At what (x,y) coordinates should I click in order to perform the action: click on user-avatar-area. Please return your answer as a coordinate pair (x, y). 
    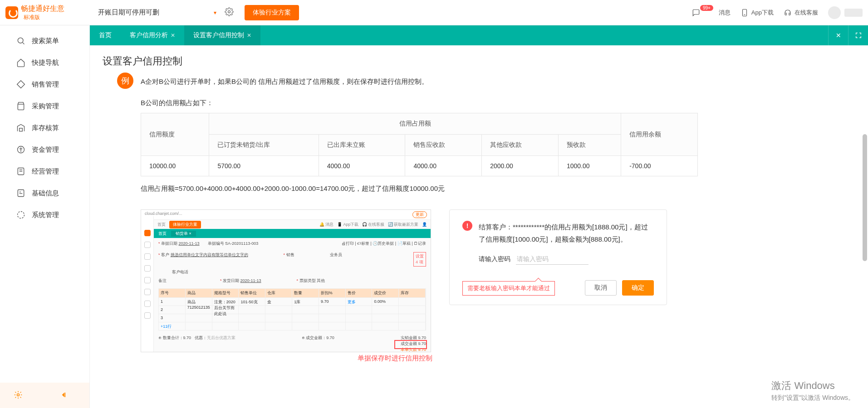
    Looking at the image, I should click on (845, 13).